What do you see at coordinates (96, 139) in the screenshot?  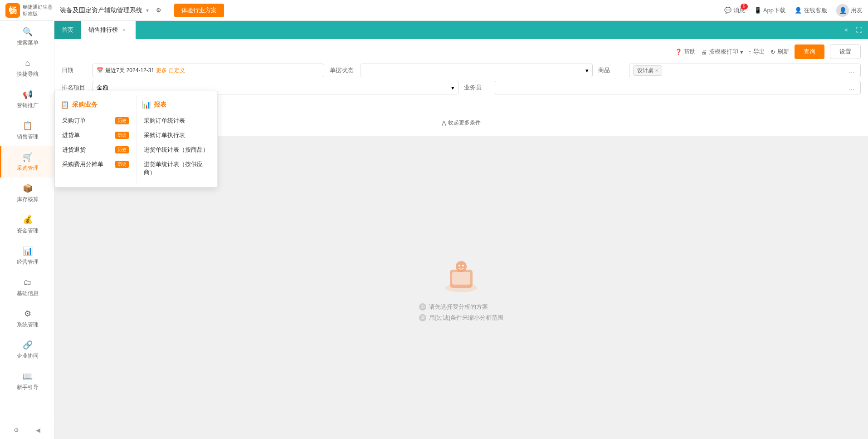 I see `purchase-col-1: 📋 采购业务 采购订单 历史 进货单 历史 进货退货 历史 采购费用分摊单 历史` at bounding box center [96, 139].